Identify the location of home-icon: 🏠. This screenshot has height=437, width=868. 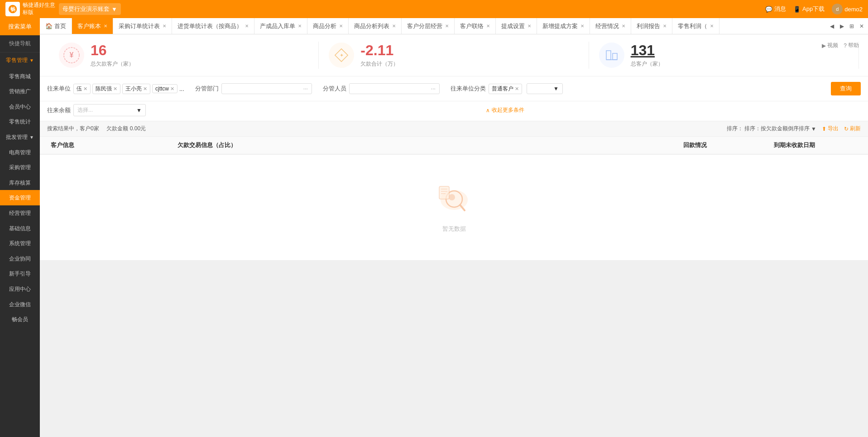
(49, 26).